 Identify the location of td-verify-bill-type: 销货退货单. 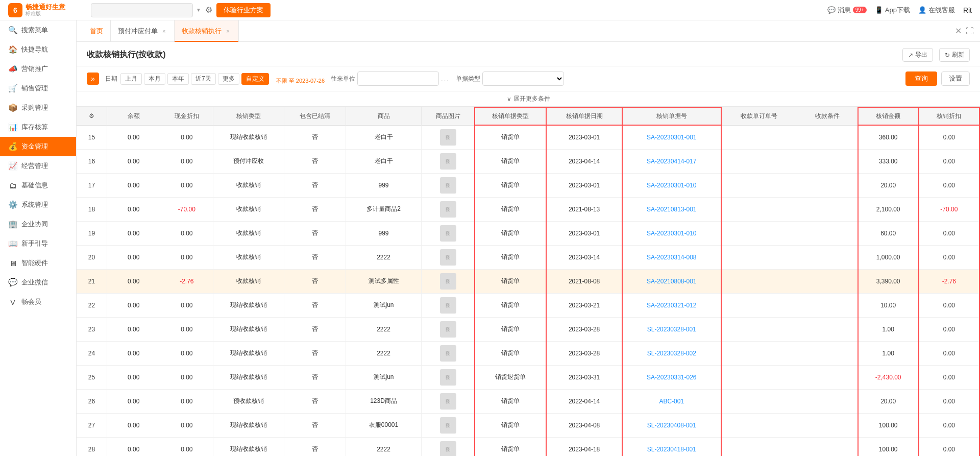
(510, 377).